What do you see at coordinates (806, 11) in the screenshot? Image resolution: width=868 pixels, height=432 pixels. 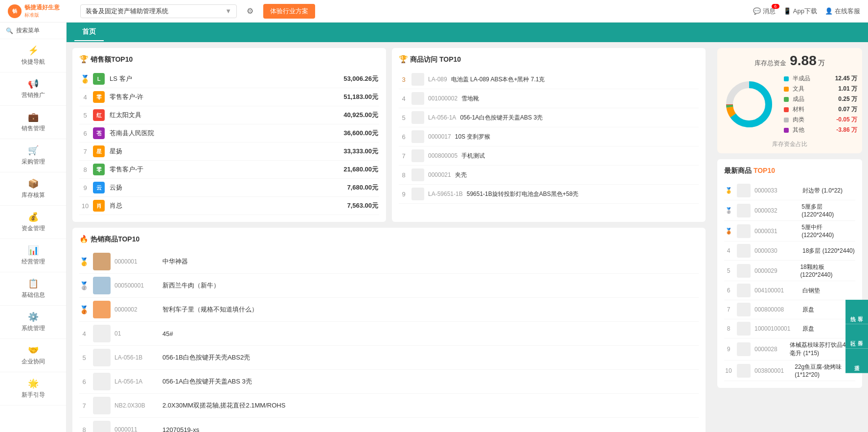 I see `top-right-area: 💬 消息 6 📱 App下载 👤 在线客服` at bounding box center [806, 11].